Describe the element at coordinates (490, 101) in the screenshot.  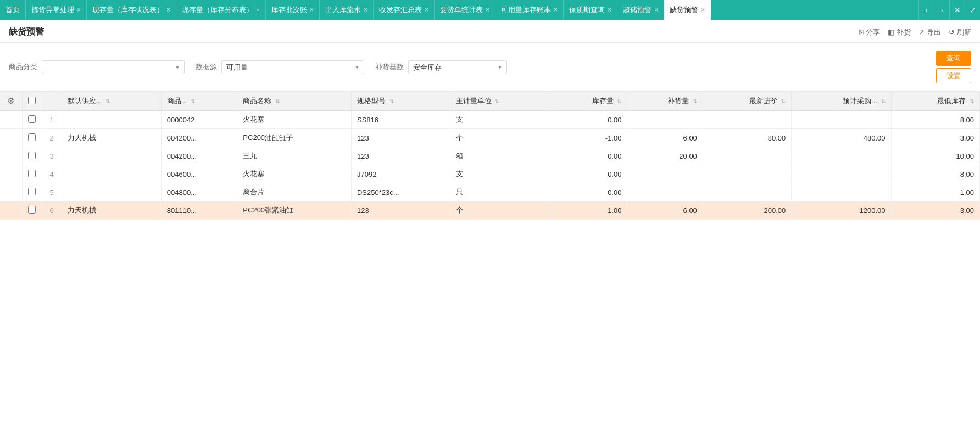
I see `table-header-row: ⚙ 默认供应... ⇅ 商品... ⇅ 商品名称` at that location.